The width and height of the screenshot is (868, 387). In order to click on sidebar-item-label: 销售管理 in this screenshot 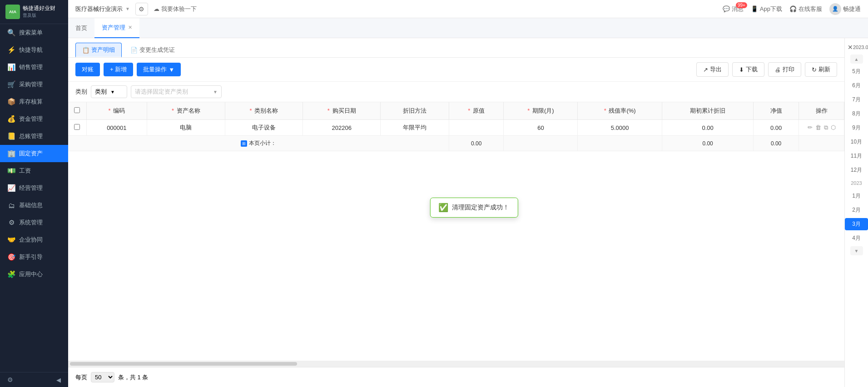, I will do `click(31, 67)`.